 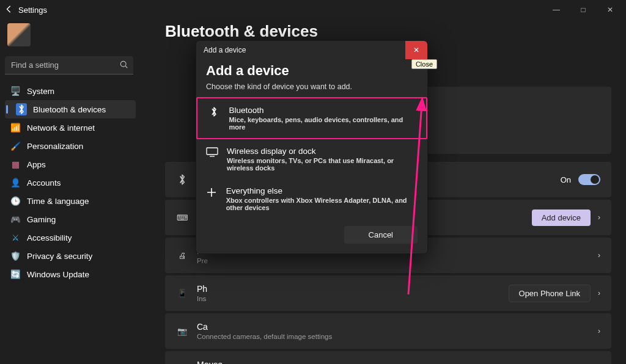 What do you see at coordinates (583, 10) in the screenshot?
I see `window-controls: — □ ✕` at bounding box center [583, 10].